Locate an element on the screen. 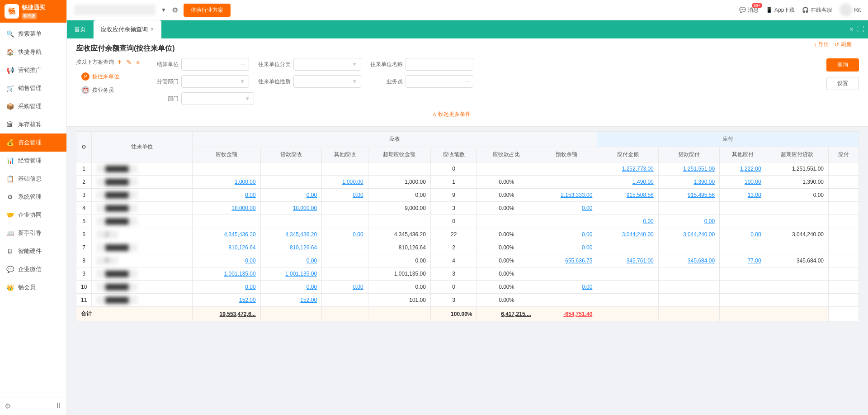  marketing-icon: 📢 is located at coordinates (10, 70).